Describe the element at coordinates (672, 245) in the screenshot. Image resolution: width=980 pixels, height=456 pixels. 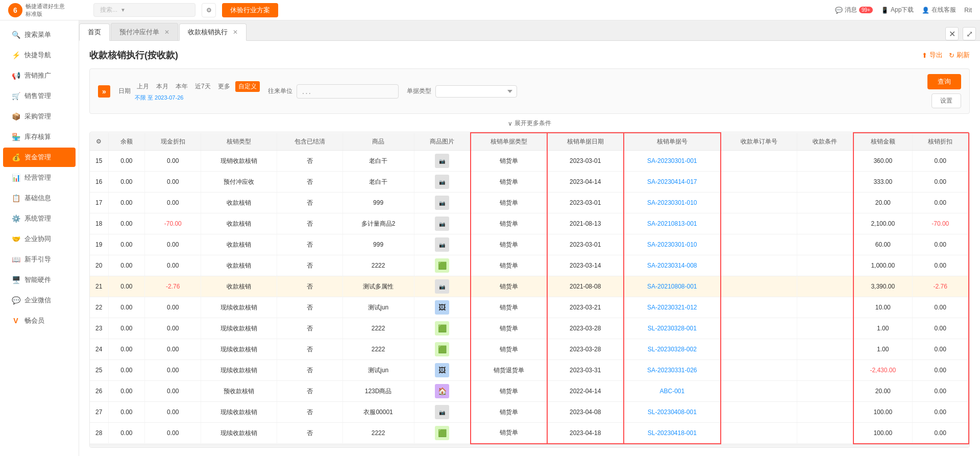
I see `cell-bill-no: SA-20230301-010` at that location.